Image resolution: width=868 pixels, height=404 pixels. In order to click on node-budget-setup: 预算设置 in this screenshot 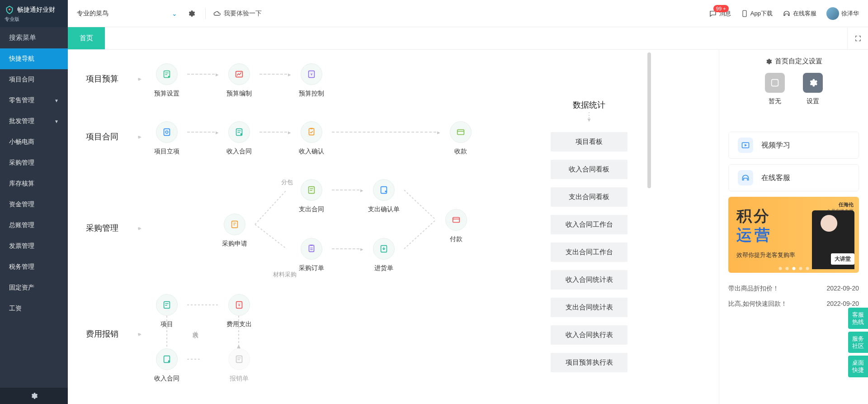, I will do `click(167, 81)`.